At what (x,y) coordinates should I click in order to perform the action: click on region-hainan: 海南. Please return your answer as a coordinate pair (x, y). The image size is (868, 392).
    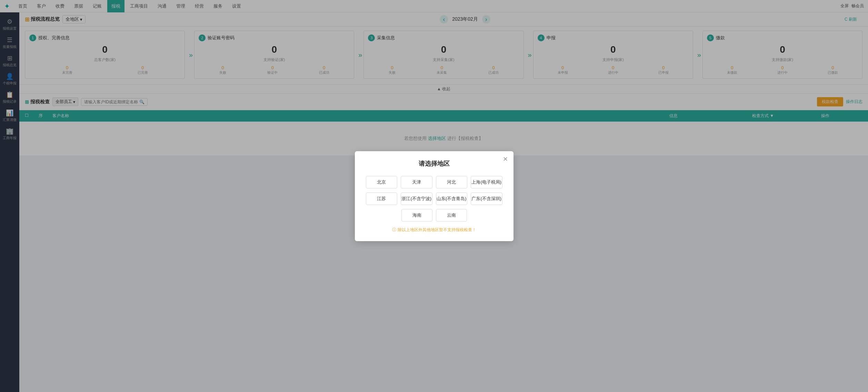
    Looking at the image, I should click on (417, 215).